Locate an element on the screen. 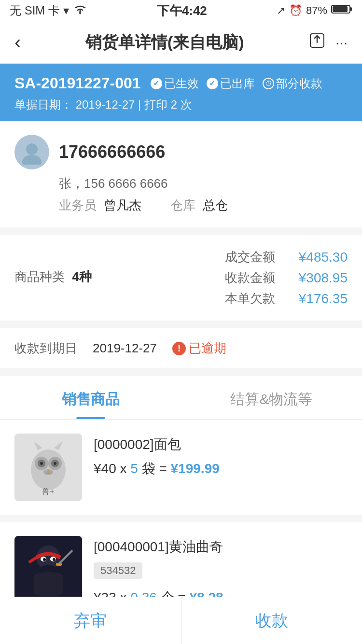 The image size is (362, 644). stats-row-collected: 收款金额 ¥308.95 is located at coordinates (286, 278).